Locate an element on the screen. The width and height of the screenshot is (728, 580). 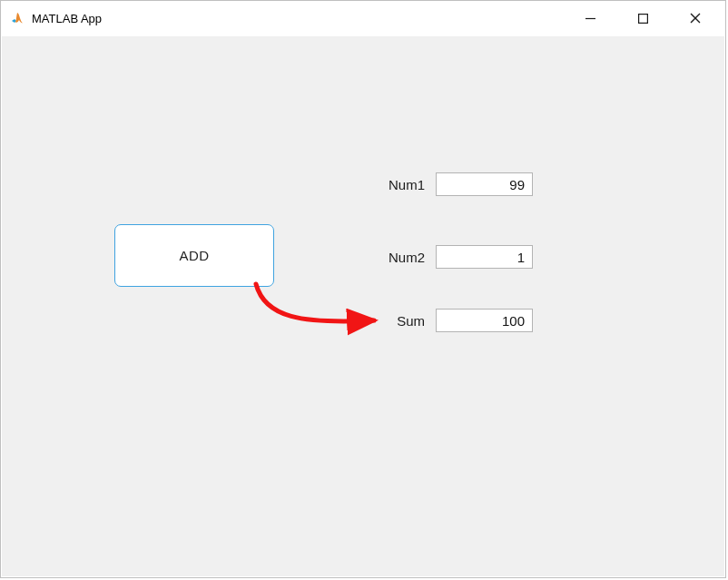
sum-label: Sum is located at coordinates (398, 321).